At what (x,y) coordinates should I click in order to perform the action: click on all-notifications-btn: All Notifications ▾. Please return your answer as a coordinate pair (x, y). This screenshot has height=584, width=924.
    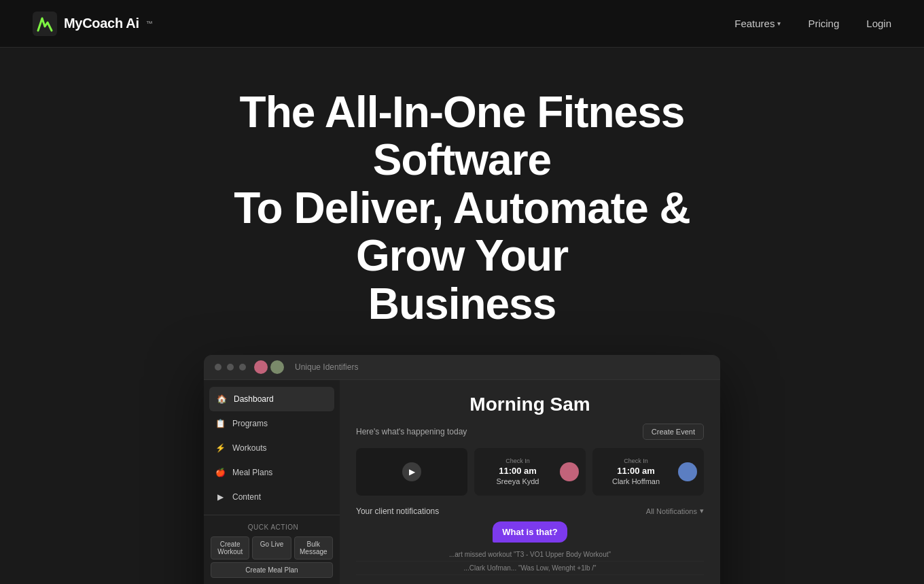
    Looking at the image, I should click on (675, 511).